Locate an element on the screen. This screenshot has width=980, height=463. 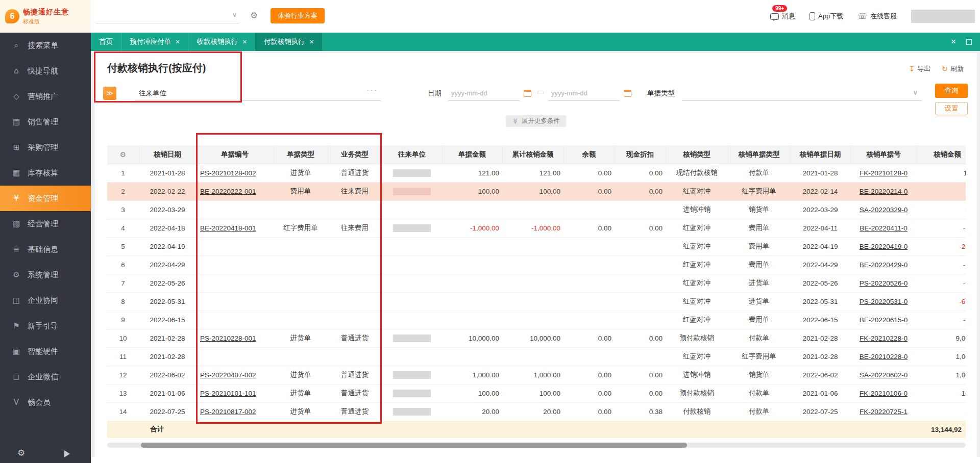
table-row: 4 2022-04-18 BE-20220418-001 红字费用单 往来费用 … is located at coordinates (536, 228).